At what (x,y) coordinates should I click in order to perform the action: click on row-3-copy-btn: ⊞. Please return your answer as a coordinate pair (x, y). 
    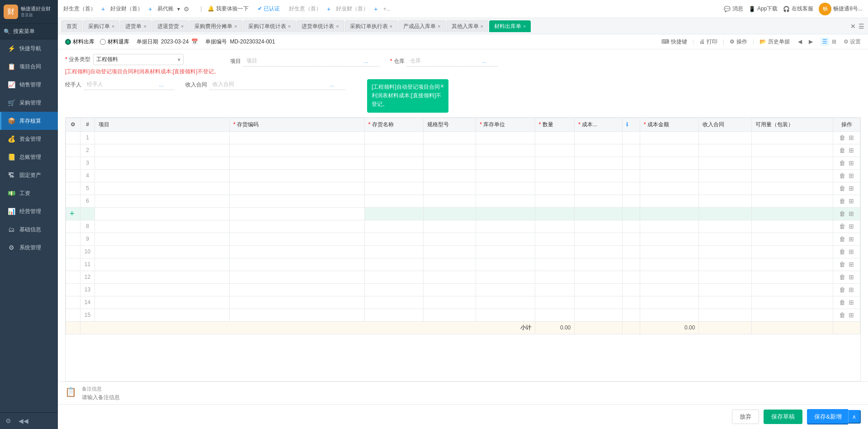
    Looking at the image, I should click on (851, 163).